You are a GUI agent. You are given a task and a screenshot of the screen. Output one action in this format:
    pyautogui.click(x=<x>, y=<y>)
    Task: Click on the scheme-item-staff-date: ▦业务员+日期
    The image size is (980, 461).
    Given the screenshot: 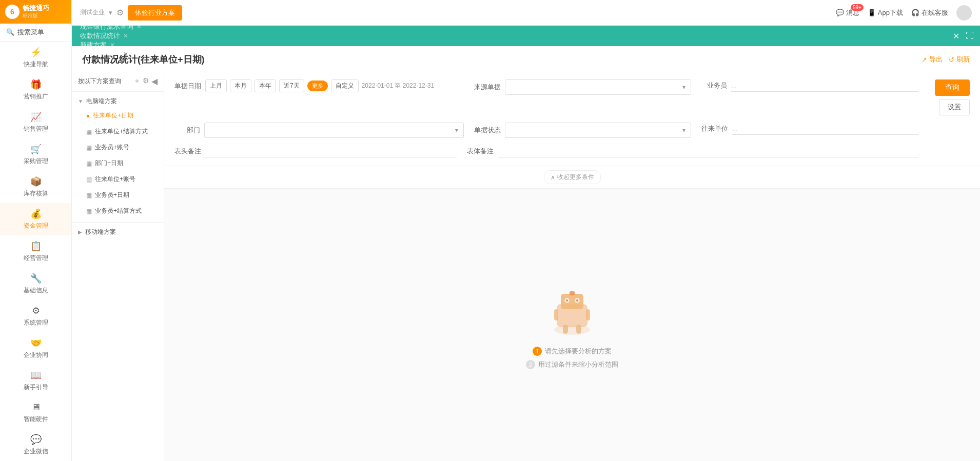 What is the action you would take?
    pyautogui.click(x=118, y=195)
    